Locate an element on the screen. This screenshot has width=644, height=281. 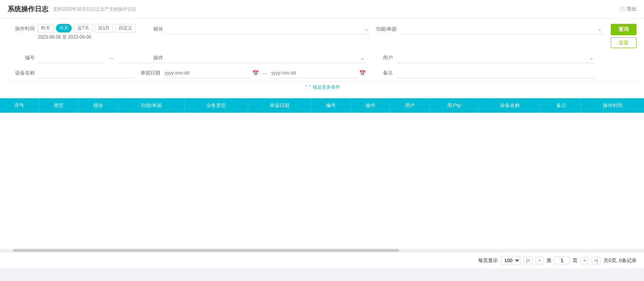
today-btn: 今天 is located at coordinates (64, 28).